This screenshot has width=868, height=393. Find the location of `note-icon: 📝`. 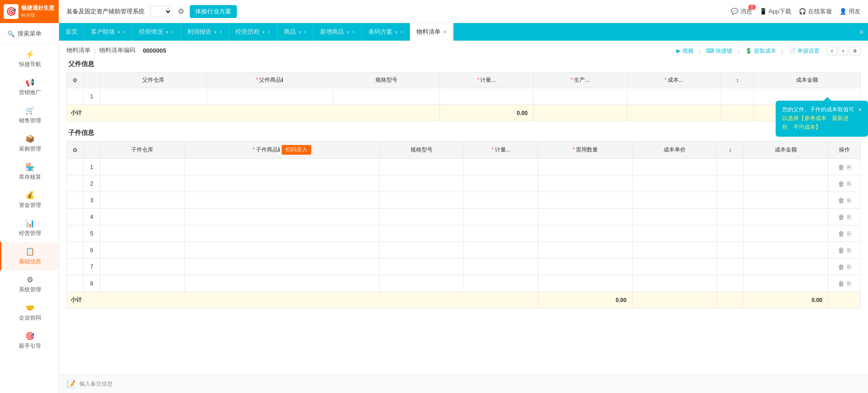

note-icon: 📝 is located at coordinates (71, 384).